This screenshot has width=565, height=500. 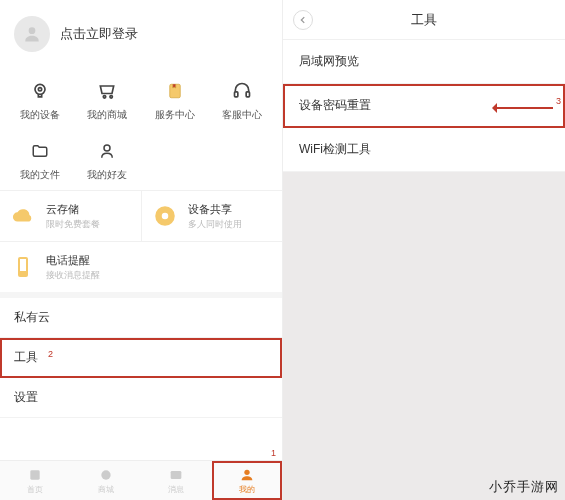 What do you see at coordinates (274, 453) in the screenshot?
I see `annotation-1: 1` at bounding box center [274, 453].